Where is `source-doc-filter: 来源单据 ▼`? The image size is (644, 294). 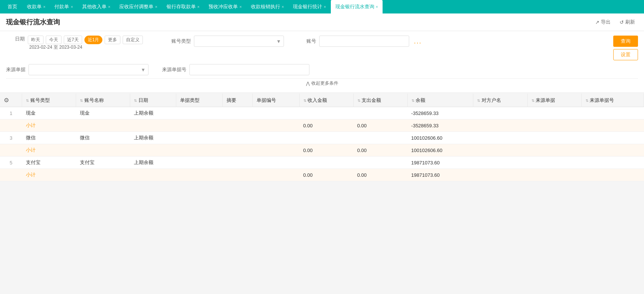 source-doc-filter: 来源单据 ▼ is located at coordinates (77, 70).